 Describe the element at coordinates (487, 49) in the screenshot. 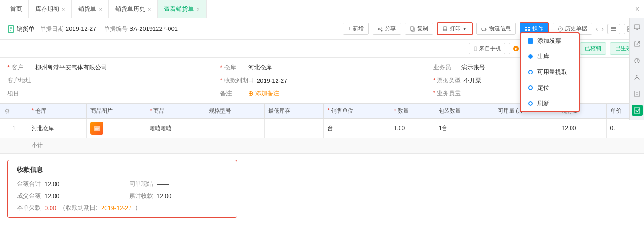

I see `from-phone-btn: 来自手机` at that location.